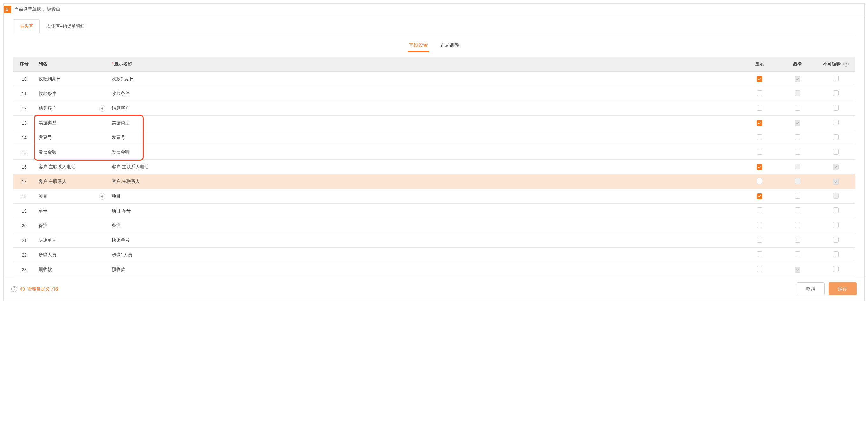  I want to click on header-display-name: *显示名称, so click(425, 64).